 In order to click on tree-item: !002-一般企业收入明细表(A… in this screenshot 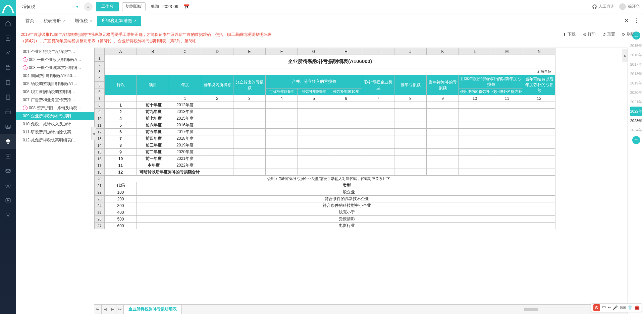, I will do `click(55, 60)`.